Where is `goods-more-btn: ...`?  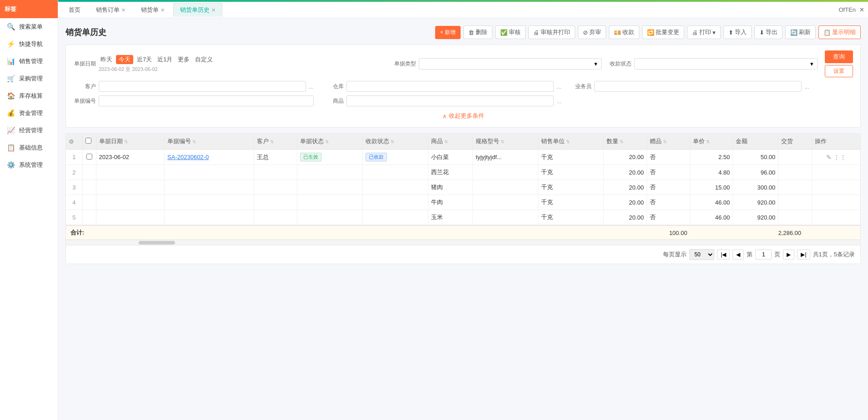 goods-more-btn: ... is located at coordinates (559, 101).